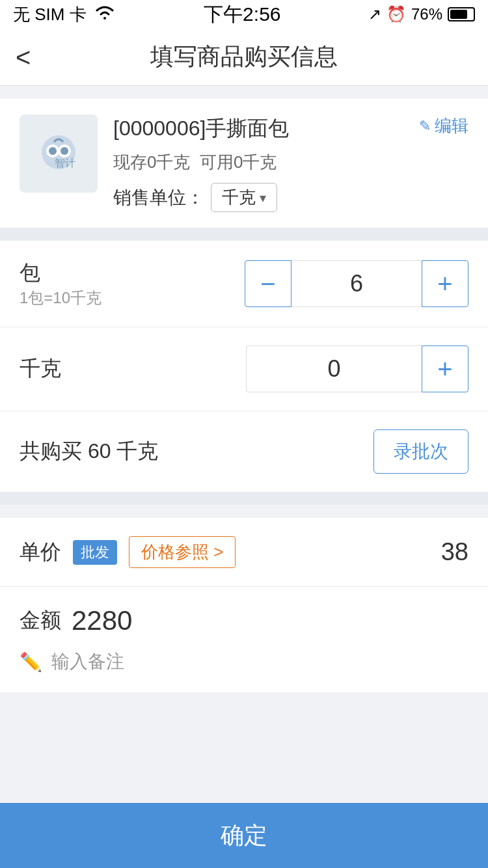 The height and width of the screenshot is (868, 488). Describe the element at coordinates (244, 835) in the screenshot. I see `confirm-button: 确定` at that location.